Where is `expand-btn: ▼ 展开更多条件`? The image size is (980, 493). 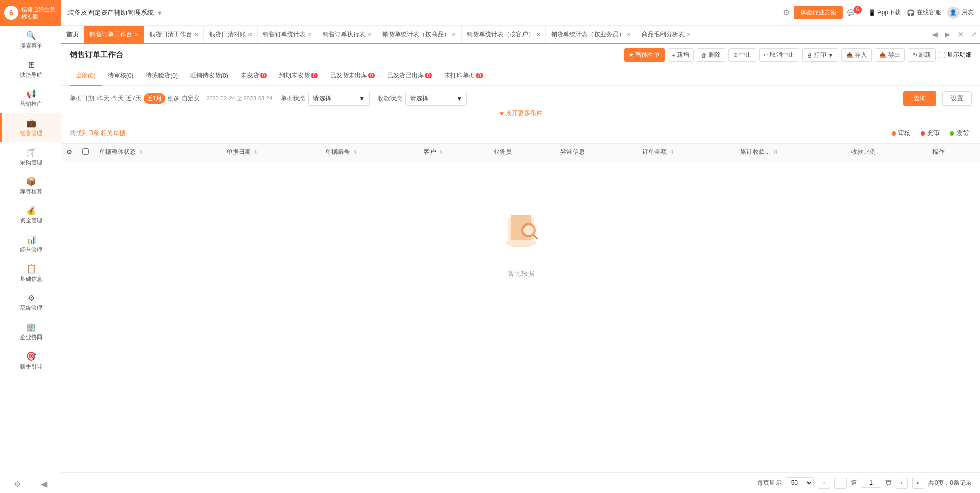
expand-btn: ▼ 展开更多条件 is located at coordinates (521, 114).